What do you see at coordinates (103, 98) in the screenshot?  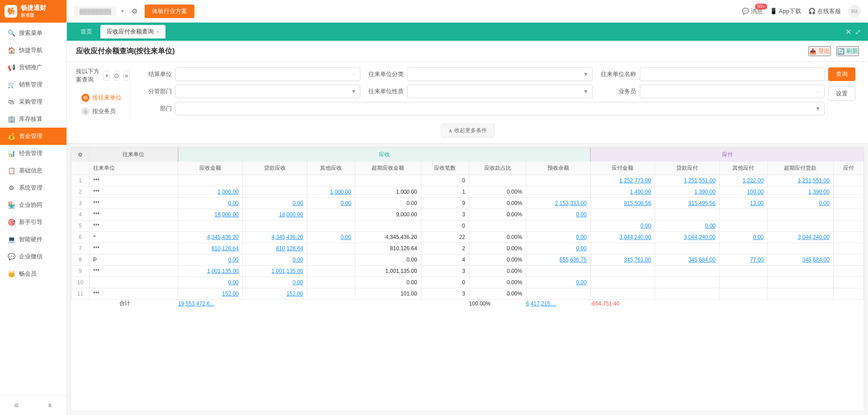 I see `scheme-item-by-unit: 畅 按往来单位` at bounding box center [103, 98].